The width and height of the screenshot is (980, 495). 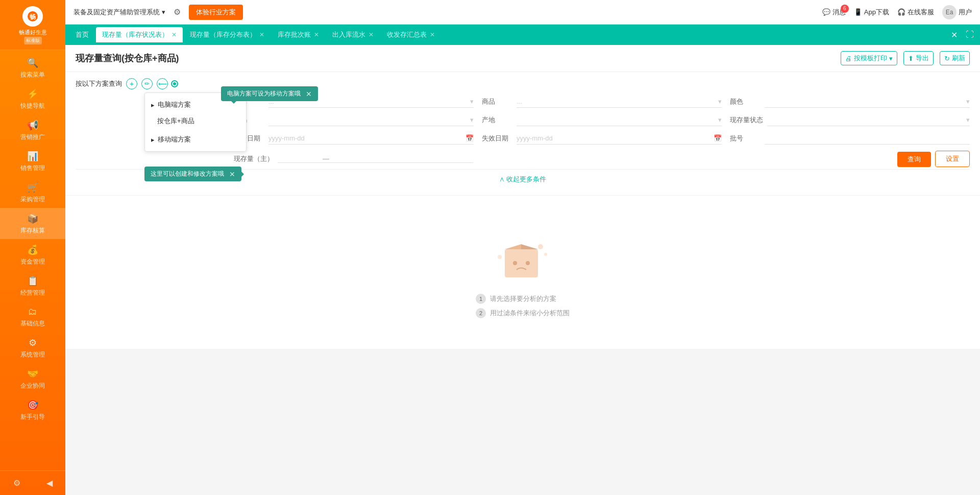 I want to click on notification-badge: 6, so click(x=845, y=9).